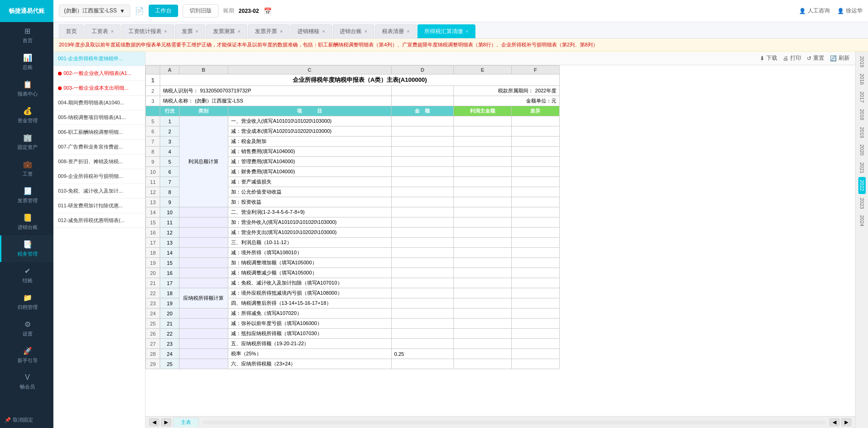 The image size is (868, 428). What do you see at coordinates (862, 132) in the screenshot?
I see `year-item-2019: 2019` at bounding box center [862, 132].